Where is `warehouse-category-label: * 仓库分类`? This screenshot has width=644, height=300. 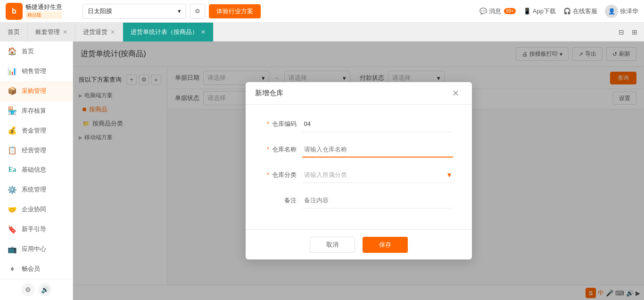 warehouse-category-label: * 仓库分类 is located at coordinates (283, 175).